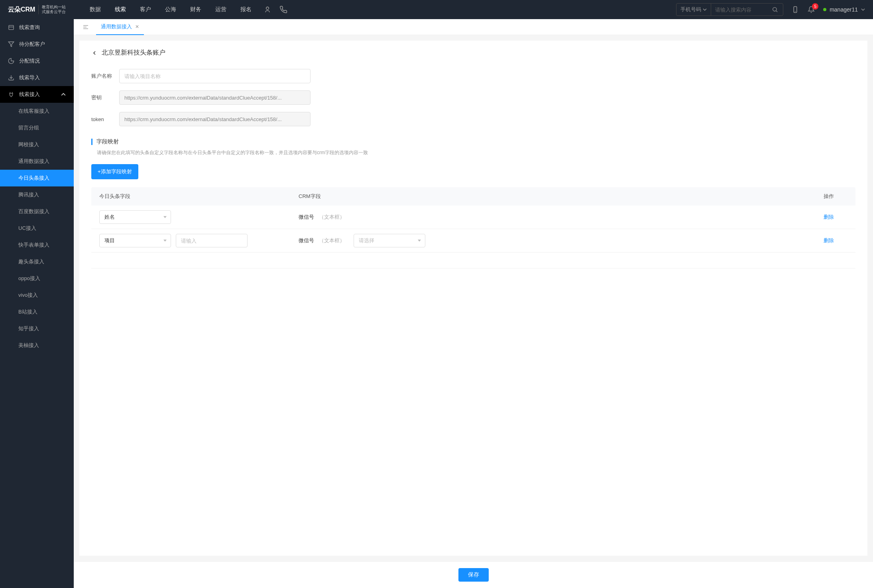 This screenshot has width=873, height=588. I want to click on logo-subtitle: 教育机构一站式服务云平台, so click(52, 10).